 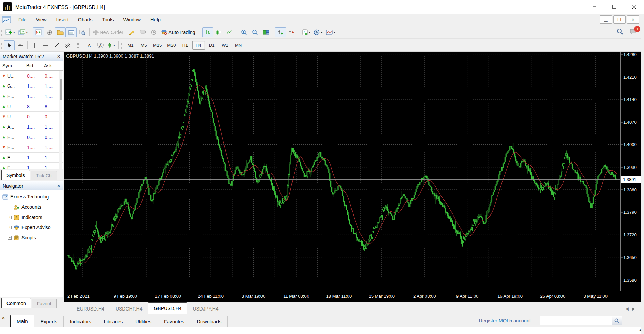 I want to click on templates-button: ▾, so click(x=331, y=32).